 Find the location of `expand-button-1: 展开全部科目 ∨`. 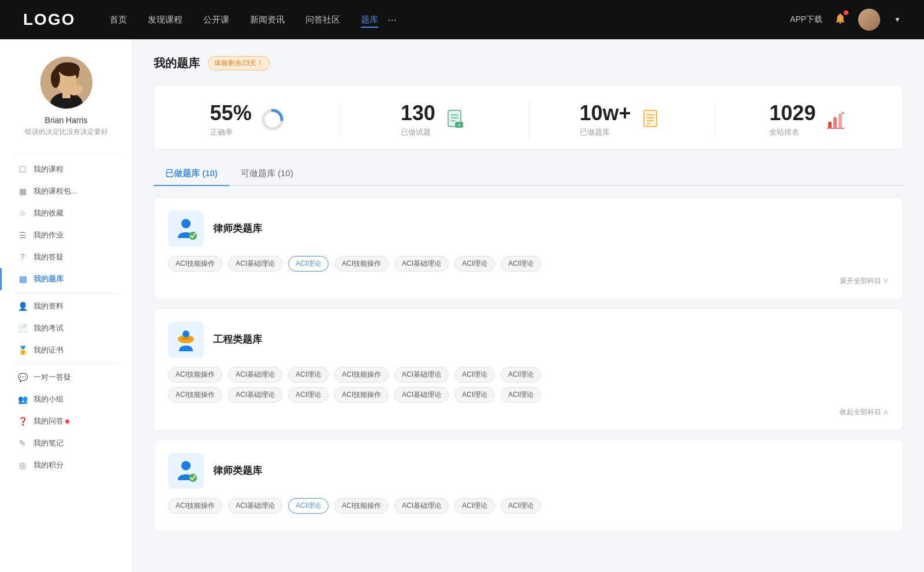

expand-button-1: 展开全部科目 ∨ is located at coordinates (528, 281).